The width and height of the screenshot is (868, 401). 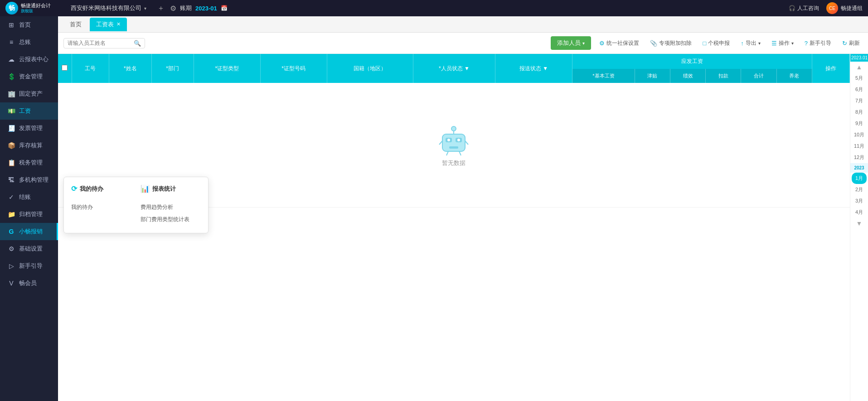 What do you see at coordinates (109, 8) in the screenshot?
I see `company-selector: 西安虾米网络科技有限公司 ▾` at bounding box center [109, 8].